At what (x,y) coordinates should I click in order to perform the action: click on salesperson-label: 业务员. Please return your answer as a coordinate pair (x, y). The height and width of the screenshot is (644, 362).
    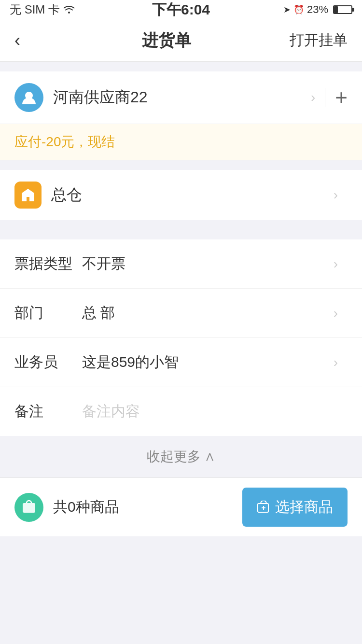
    Looking at the image, I should click on (46, 362).